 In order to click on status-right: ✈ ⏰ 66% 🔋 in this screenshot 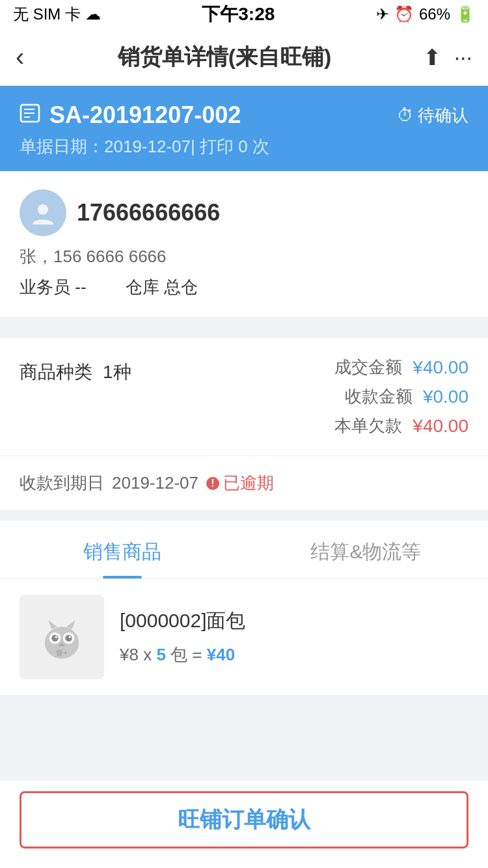, I will do `click(426, 14)`.